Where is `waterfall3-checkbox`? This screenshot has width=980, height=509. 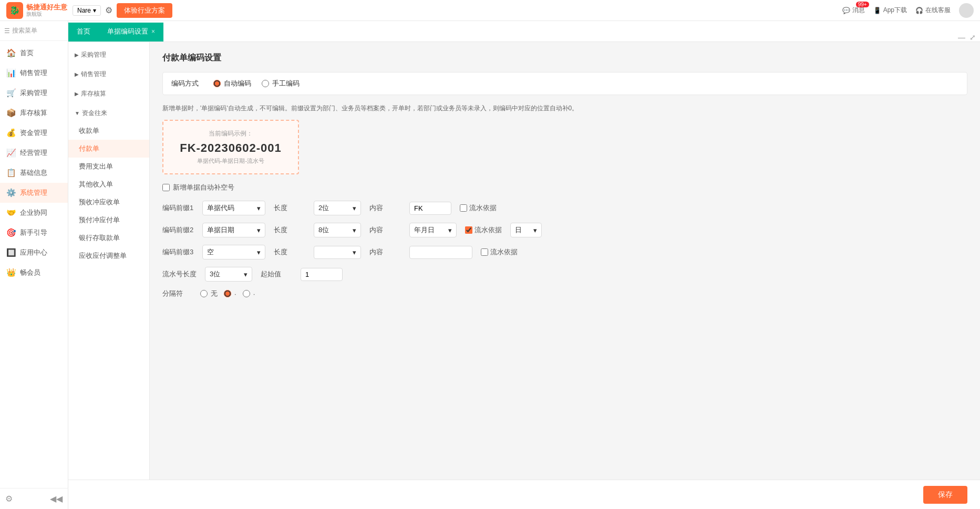 waterfall3-checkbox is located at coordinates (484, 252).